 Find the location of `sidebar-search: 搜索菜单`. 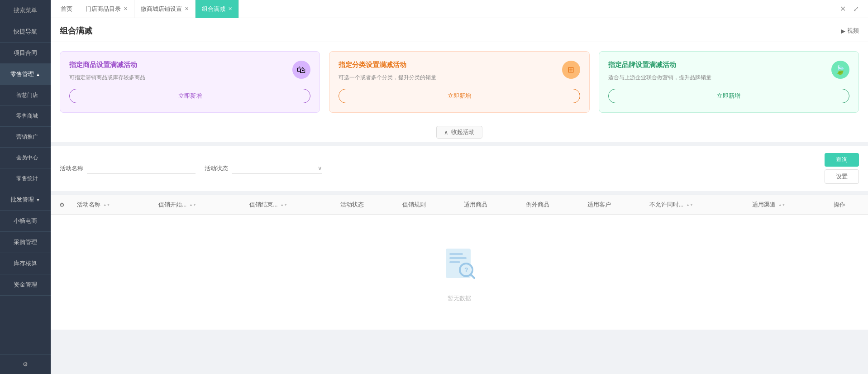

sidebar-search: 搜索菜单 is located at coordinates (25, 11).